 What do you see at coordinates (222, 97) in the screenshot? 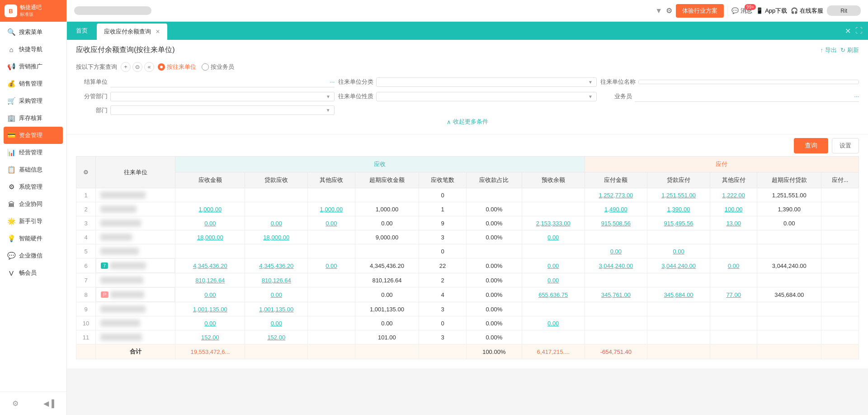
I see `dept-select: ▼` at bounding box center [222, 97].